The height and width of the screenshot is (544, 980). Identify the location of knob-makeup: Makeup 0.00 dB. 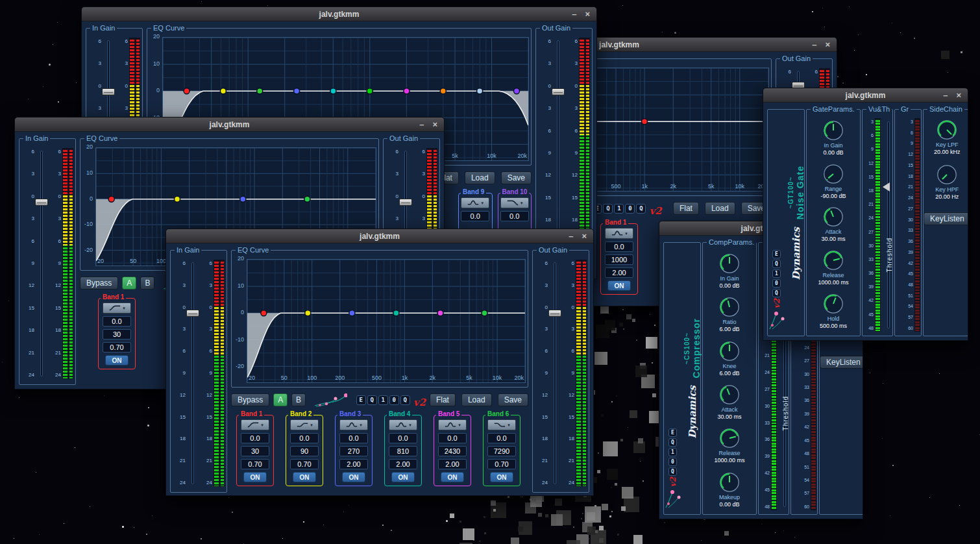
(729, 489).